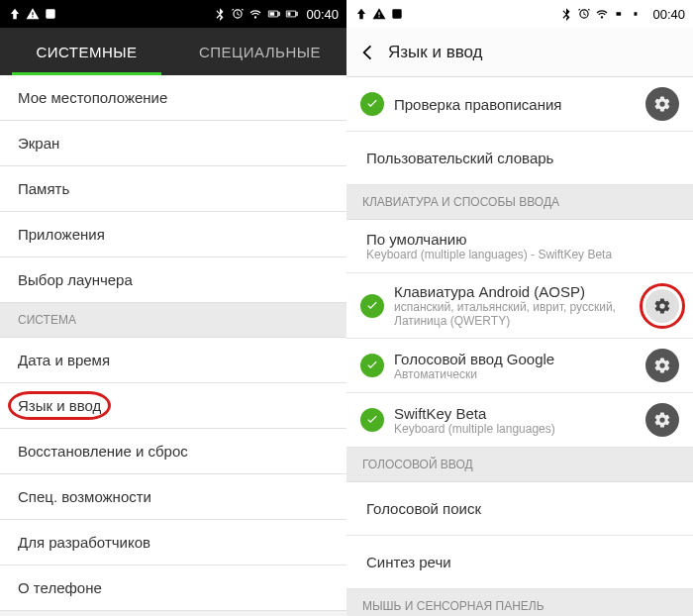 The height and width of the screenshot is (616, 693). What do you see at coordinates (515, 429) in the screenshot?
I see `item-subtitle: Keyboard (multiple languages)` at bounding box center [515, 429].